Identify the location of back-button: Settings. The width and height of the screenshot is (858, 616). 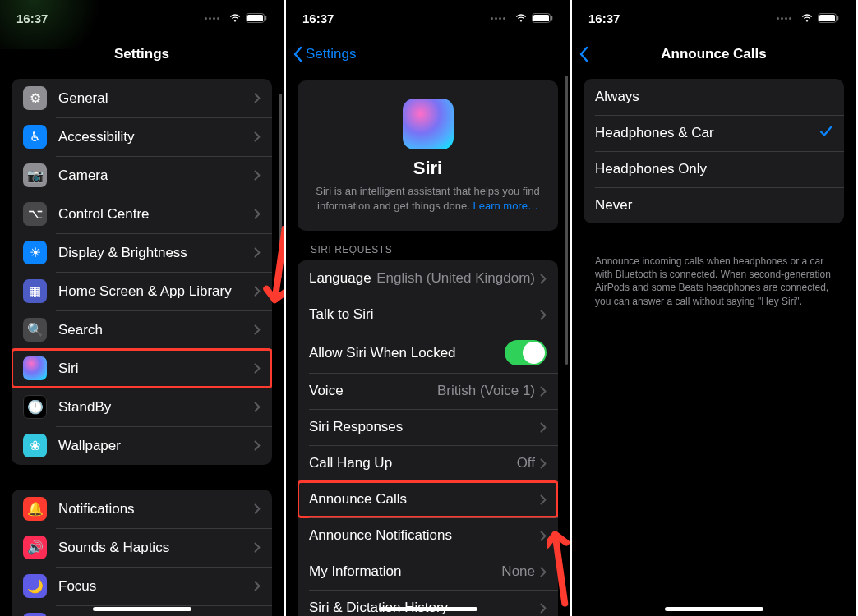
(324, 54).